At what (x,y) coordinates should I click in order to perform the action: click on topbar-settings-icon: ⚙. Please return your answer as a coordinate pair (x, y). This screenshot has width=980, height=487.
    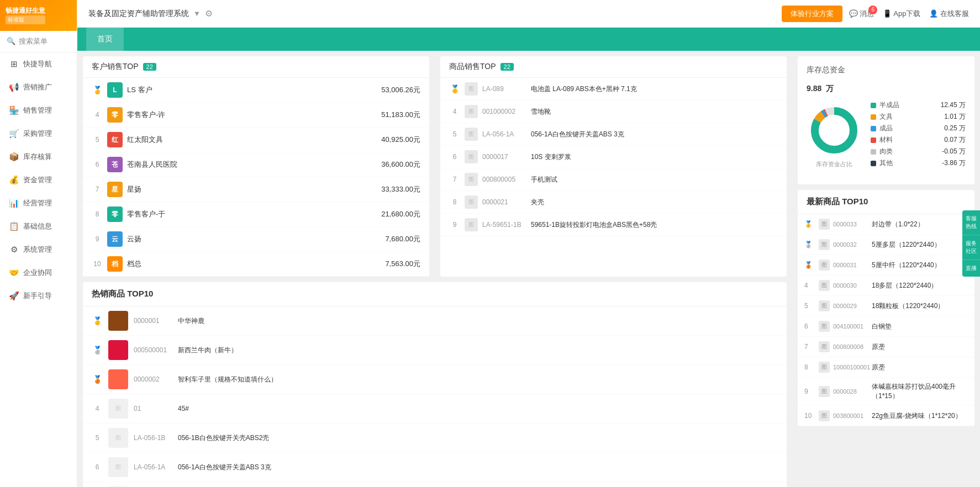
    Looking at the image, I should click on (209, 13).